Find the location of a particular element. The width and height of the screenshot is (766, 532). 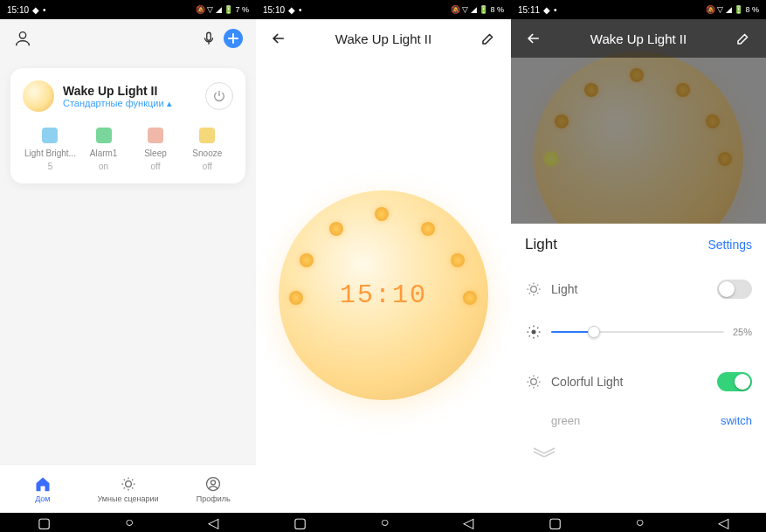

power-button is located at coordinates (219, 96).